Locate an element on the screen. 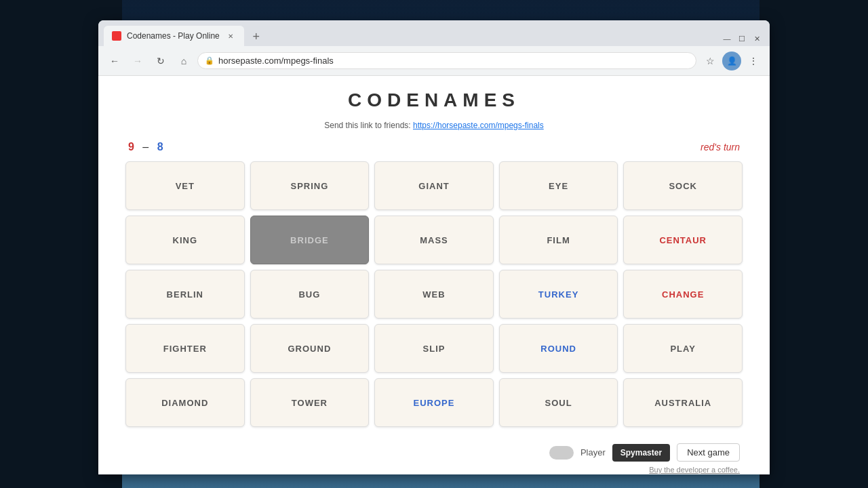 The height and width of the screenshot is (488, 868). new-tab-button: + is located at coordinates (256, 37).